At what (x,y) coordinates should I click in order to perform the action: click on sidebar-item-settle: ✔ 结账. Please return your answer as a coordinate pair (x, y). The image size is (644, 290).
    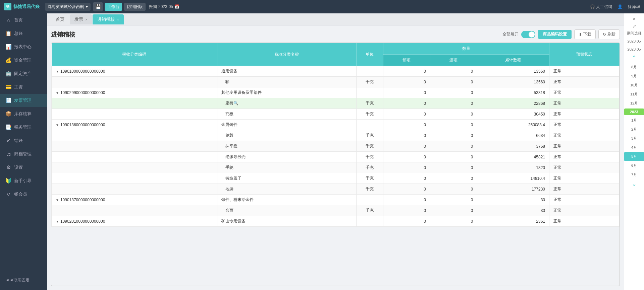
    Looking at the image, I should click on (23, 141).